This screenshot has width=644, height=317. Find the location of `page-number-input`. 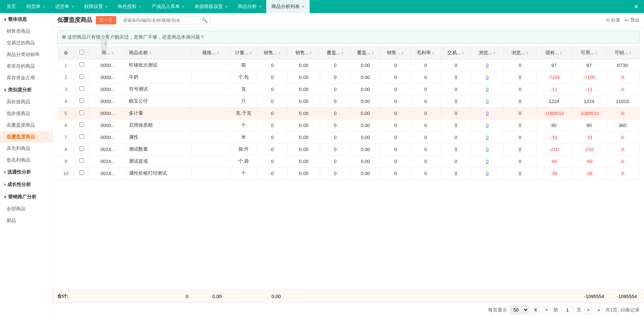

page-number-input is located at coordinates (568, 310).